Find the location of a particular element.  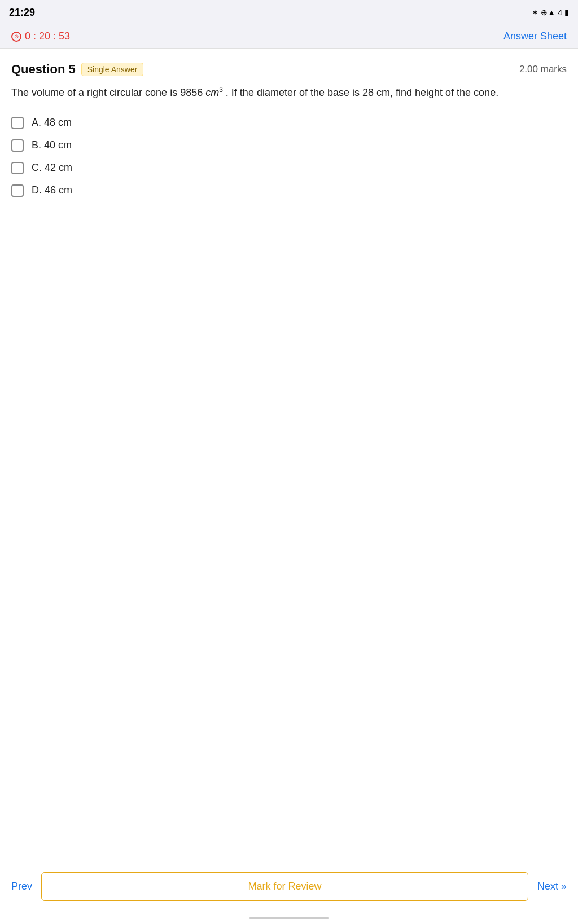

bluetooth-icon: ✶ is located at coordinates (535, 12).